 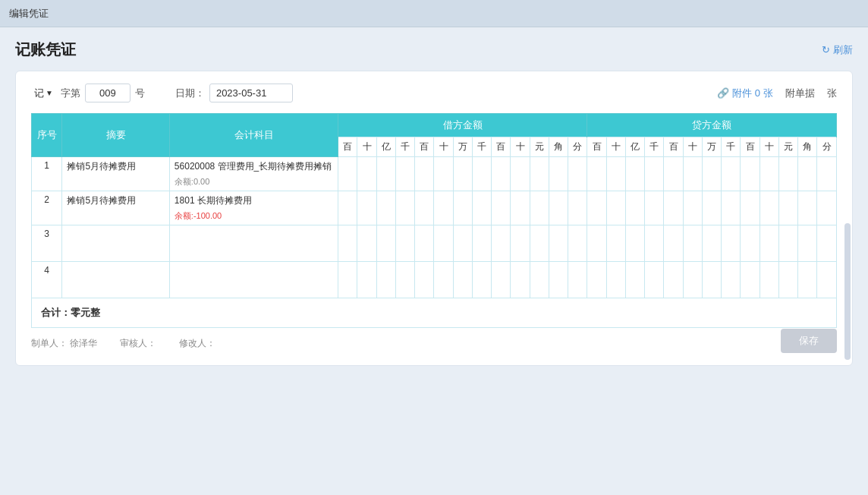 I want to click on row-account-2: 1801 长期待摊费用 余额:-100.00, so click(x=253, y=208).